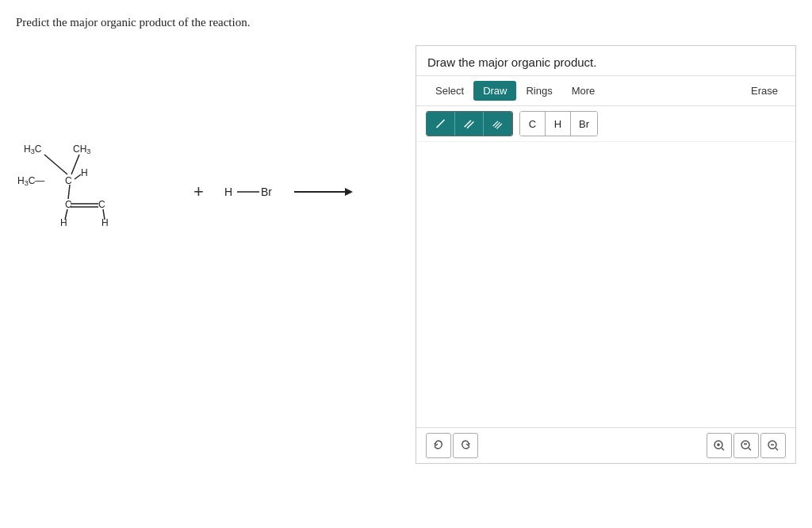 The image size is (812, 528). Describe the element at coordinates (31, 181) in the screenshot. I see `svg-text: H3C—` at that location.